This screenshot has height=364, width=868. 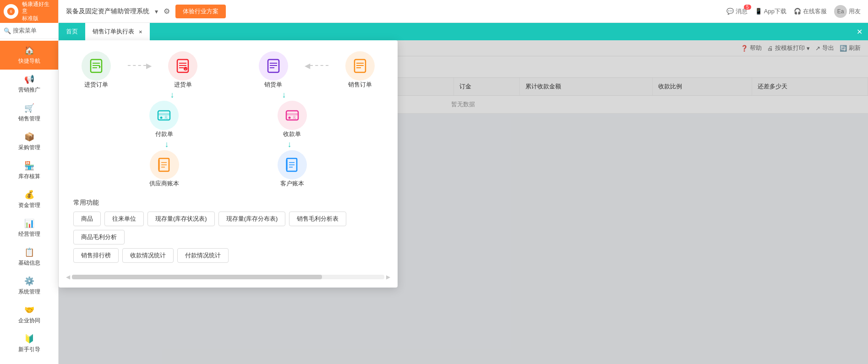 What do you see at coordinates (273, 66) in the screenshot?
I see `sales-bill-icon` at bounding box center [273, 66].